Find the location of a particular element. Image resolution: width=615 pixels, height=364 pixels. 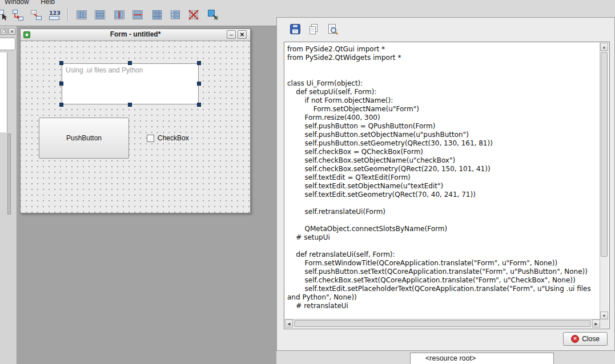

textedit-placeholder: Using .ui files and Python is located at coordinates (130, 70).